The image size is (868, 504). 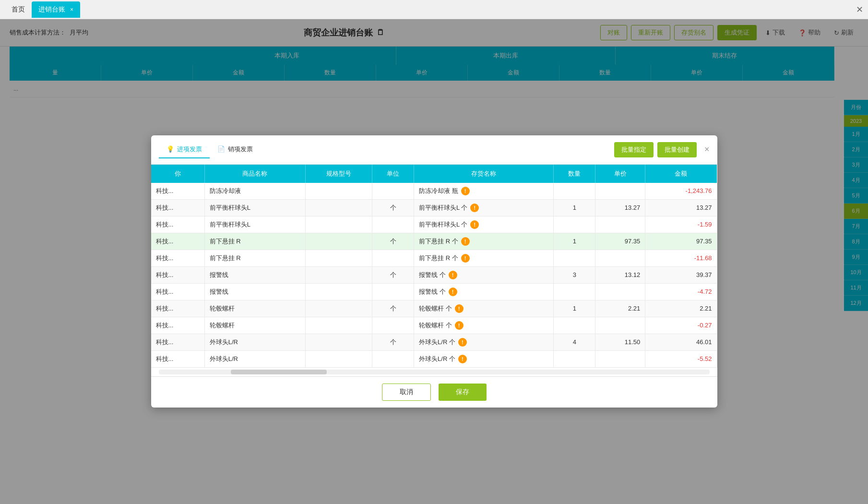 I want to click on scroll-thumb, so click(x=279, y=372).